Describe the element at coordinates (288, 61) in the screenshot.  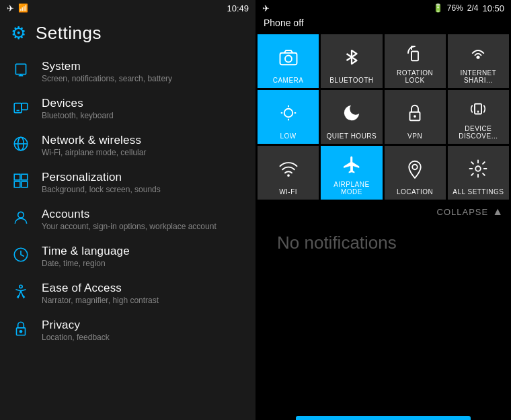
I see `tile-camera: CAMERA` at that location.